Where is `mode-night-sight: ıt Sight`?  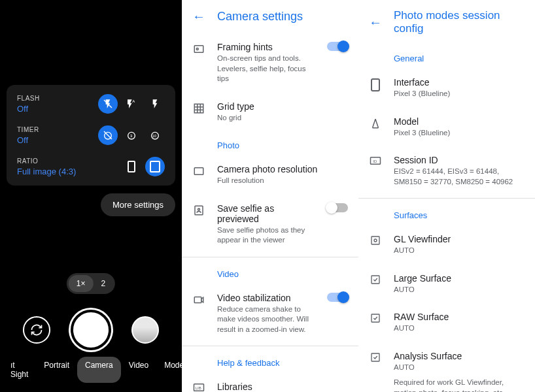 mode-night-sight: ıt Sight is located at coordinates (20, 370).